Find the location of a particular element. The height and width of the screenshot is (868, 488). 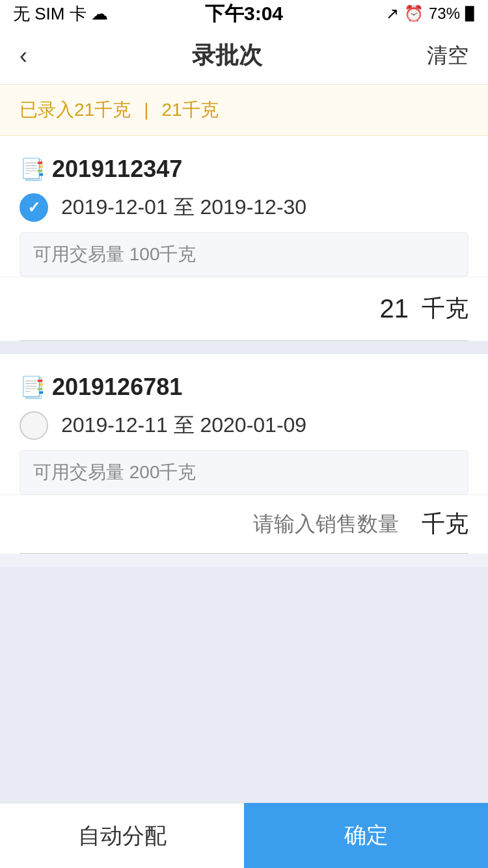

battery-text: 73% is located at coordinates (444, 14).